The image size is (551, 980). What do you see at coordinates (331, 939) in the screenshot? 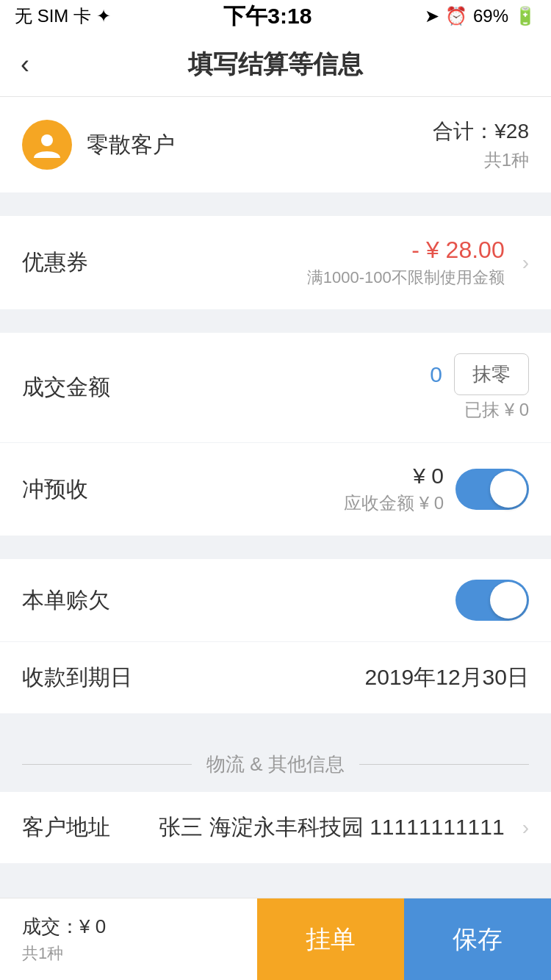
I see `hang-button: 挂单` at bounding box center [331, 939].